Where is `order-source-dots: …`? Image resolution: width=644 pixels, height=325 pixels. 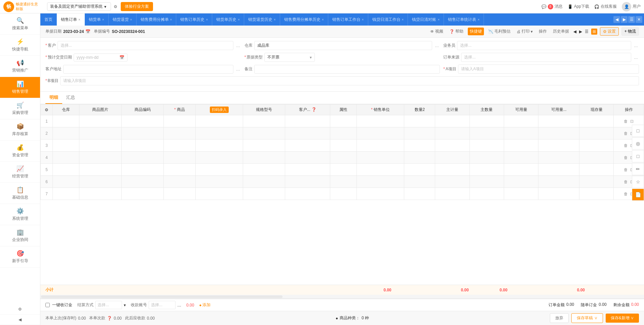 order-source-dots: … is located at coordinates (636, 57).